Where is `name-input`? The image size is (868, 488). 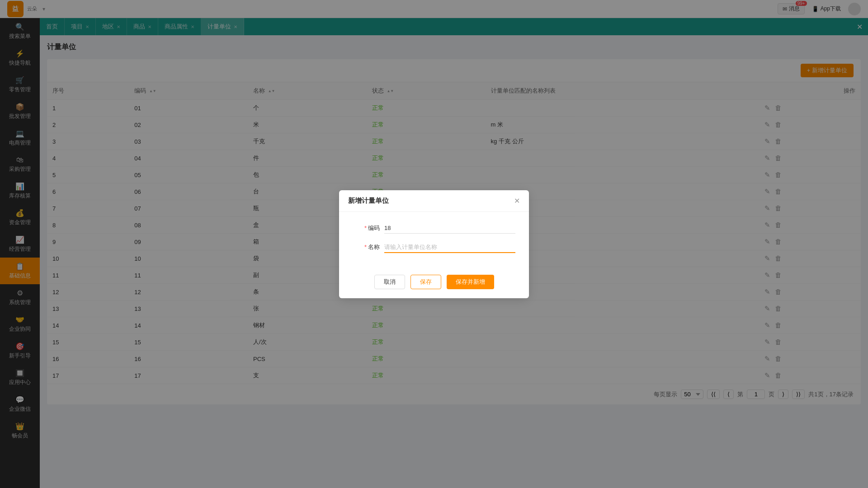
name-input is located at coordinates (450, 248).